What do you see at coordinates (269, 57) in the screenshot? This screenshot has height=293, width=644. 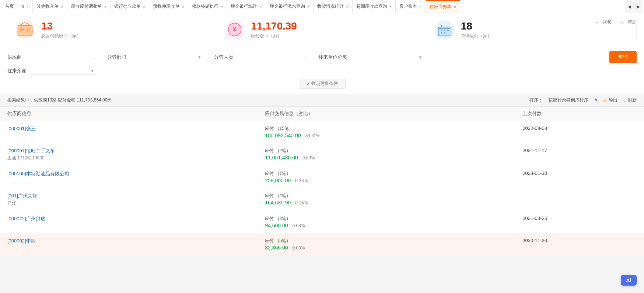 I see `person-input` at bounding box center [269, 57].